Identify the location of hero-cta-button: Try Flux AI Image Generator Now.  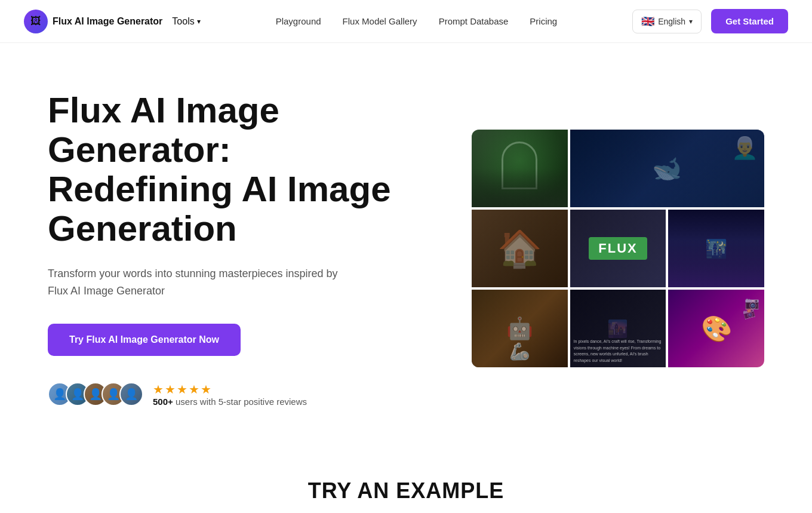
(144, 340).